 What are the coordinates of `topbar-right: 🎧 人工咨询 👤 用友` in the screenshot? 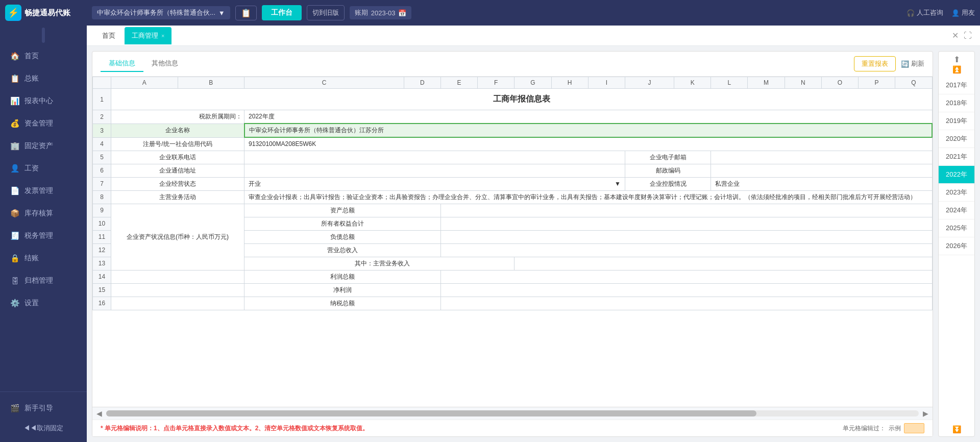 It's located at (941, 13).